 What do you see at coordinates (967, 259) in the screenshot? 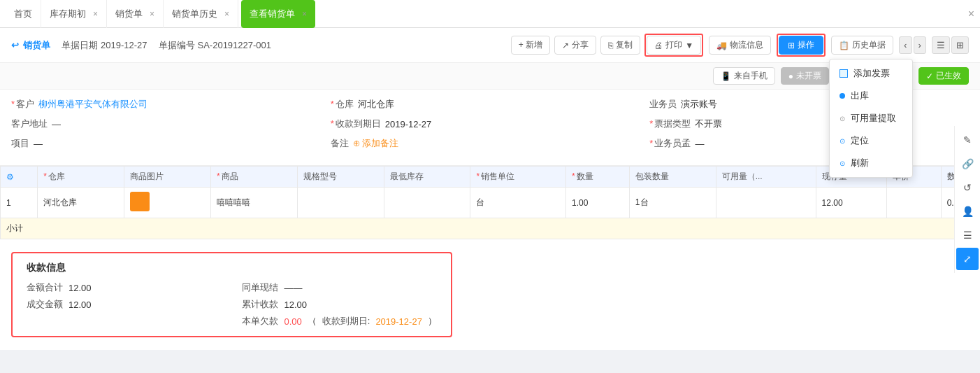
I see `sidebar-expand-icon: ⤢` at bounding box center [967, 259].